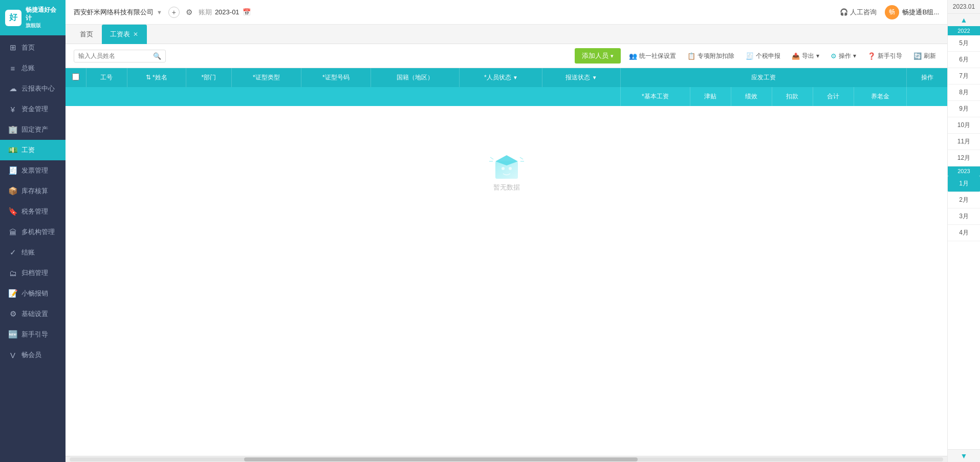 The height and width of the screenshot is (462, 980). What do you see at coordinates (515, 78) in the screenshot?
I see `status-filter-icon: ▼` at bounding box center [515, 78].